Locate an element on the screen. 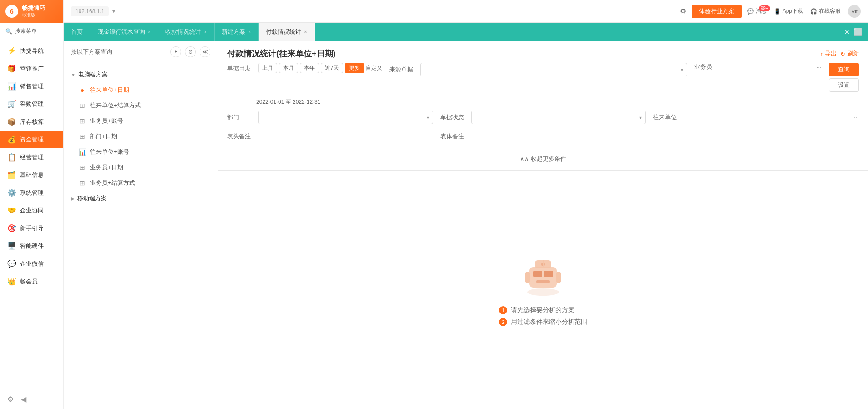  sidebar-item-member: 👑 畅会员 is located at coordinates (32, 281).